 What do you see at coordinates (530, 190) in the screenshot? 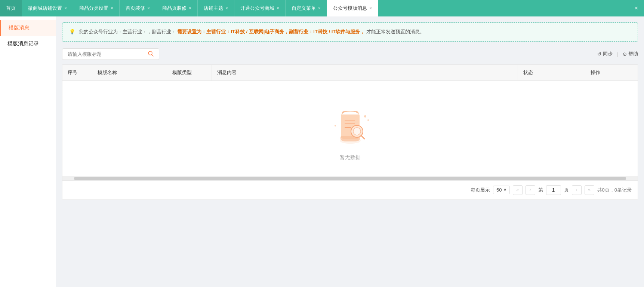
I see `prev-page-button: ‹` at bounding box center [530, 190].